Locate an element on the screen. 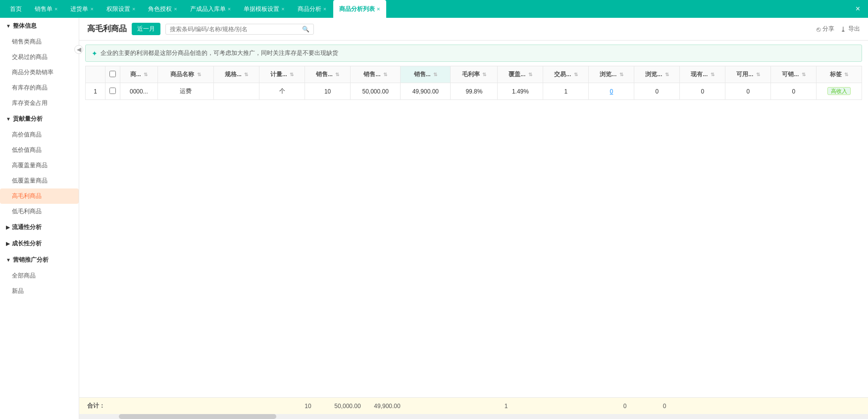  cell-seq: 1 is located at coordinates (96, 92).